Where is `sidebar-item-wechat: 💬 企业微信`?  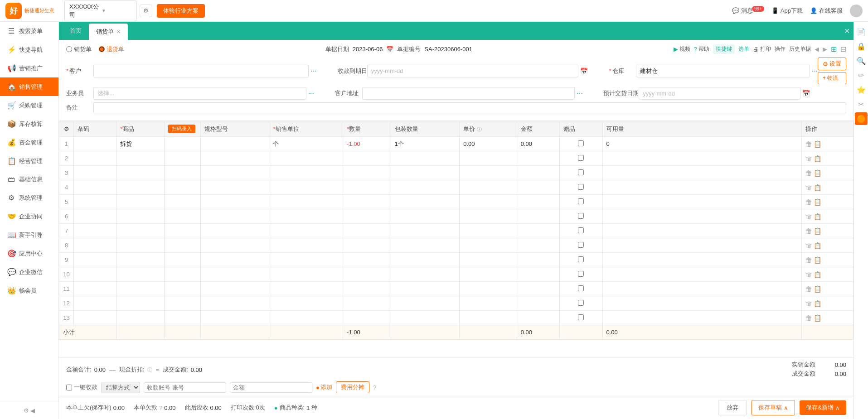
sidebar-item-wechat: 💬 企业微信 is located at coordinates (29, 272).